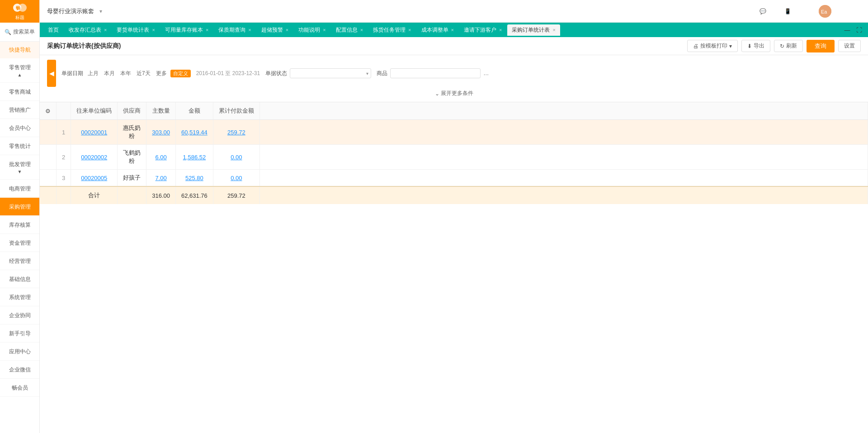 The height and width of the screenshot is (433, 868). Describe the element at coordinates (20, 261) in the screenshot. I see `sidebar-nav-item-operations: 经营管理` at that location.